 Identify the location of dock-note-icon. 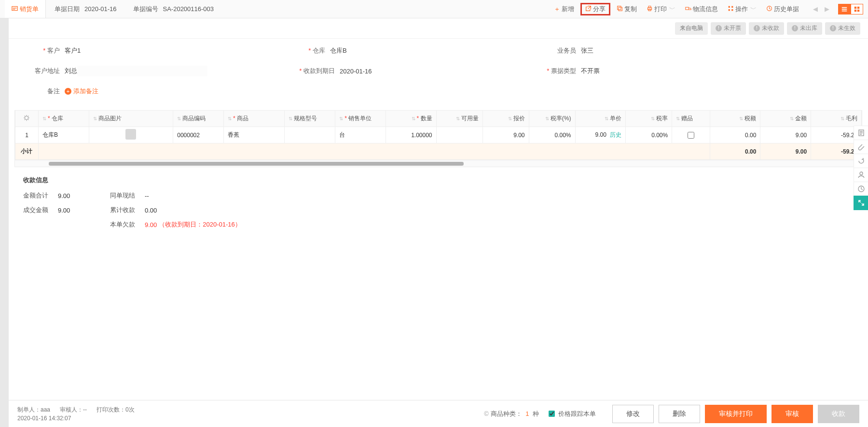
(861, 133).